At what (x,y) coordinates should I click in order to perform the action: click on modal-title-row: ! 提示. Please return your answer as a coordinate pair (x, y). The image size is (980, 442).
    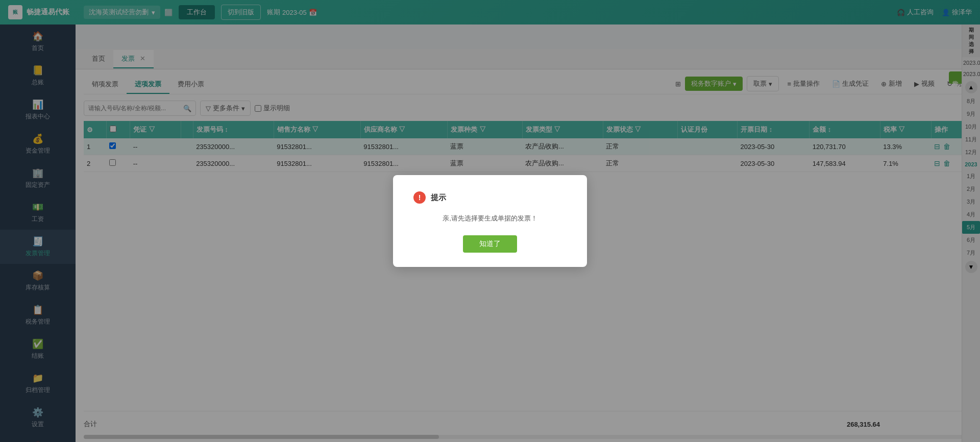
    Looking at the image, I should click on (490, 198).